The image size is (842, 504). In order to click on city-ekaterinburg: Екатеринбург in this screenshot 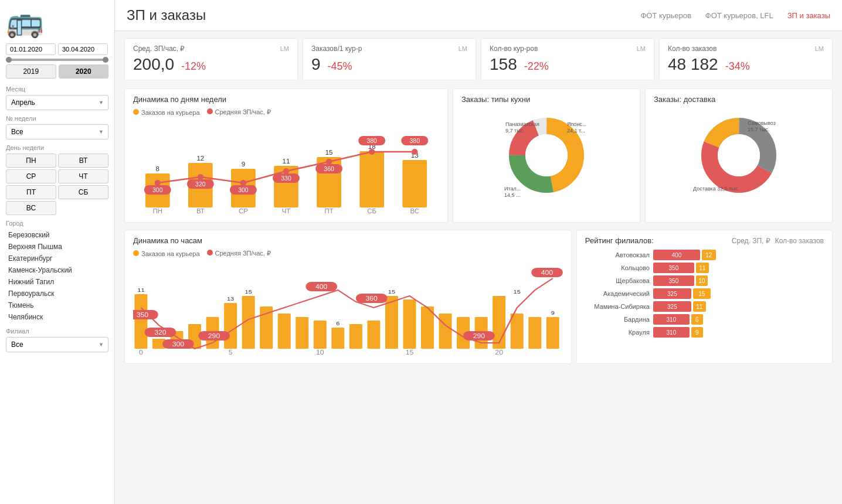, I will do `click(57, 258)`.